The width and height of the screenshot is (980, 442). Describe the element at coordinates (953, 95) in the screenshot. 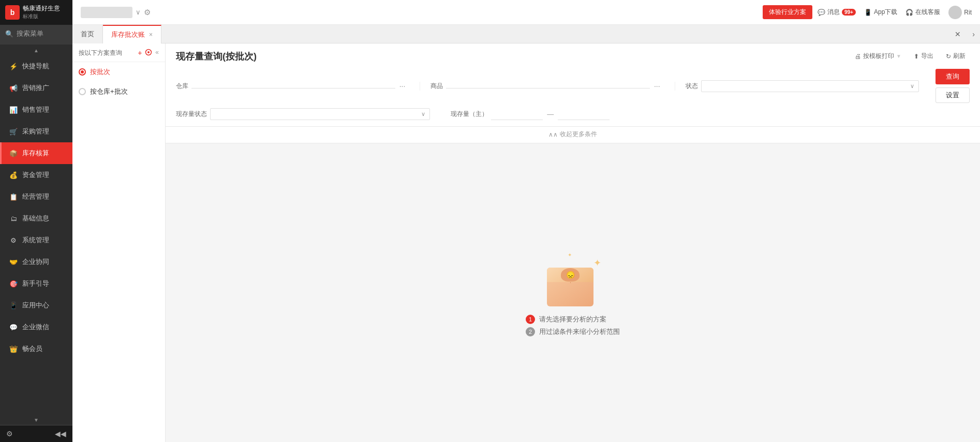

I see `settings-button: 设置` at that location.